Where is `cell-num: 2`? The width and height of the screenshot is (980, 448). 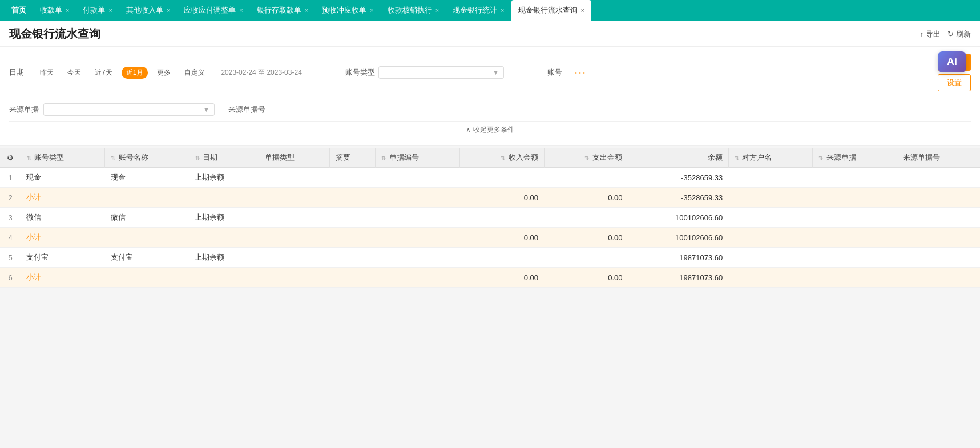
cell-num: 2 is located at coordinates (10, 197).